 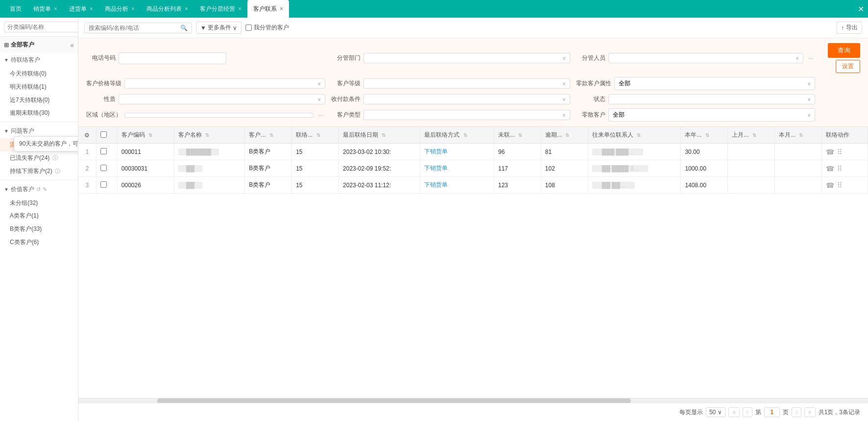 What do you see at coordinates (164, 9) in the screenshot?
I see `tab-analysis-list-label: 商品分析列表` at bounding box center [164, 9].